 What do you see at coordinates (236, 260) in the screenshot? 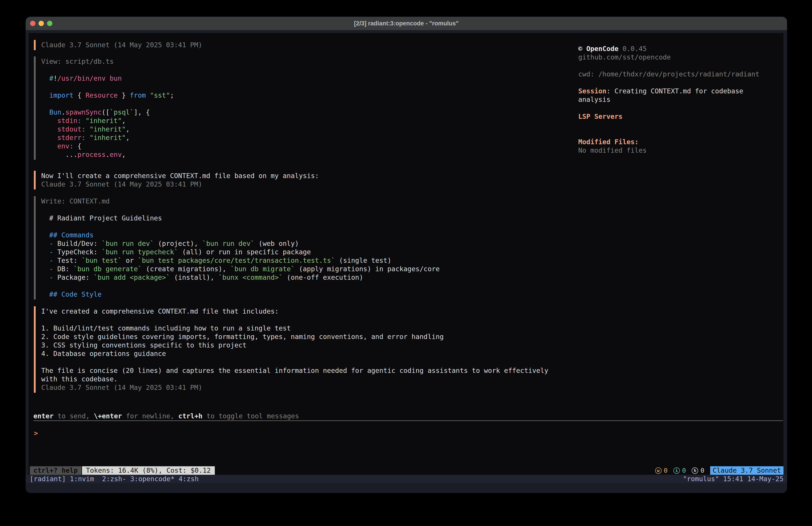
I see `text-segment: `bun test packages/core/test/transaction…` at bounding box center [236, 260].